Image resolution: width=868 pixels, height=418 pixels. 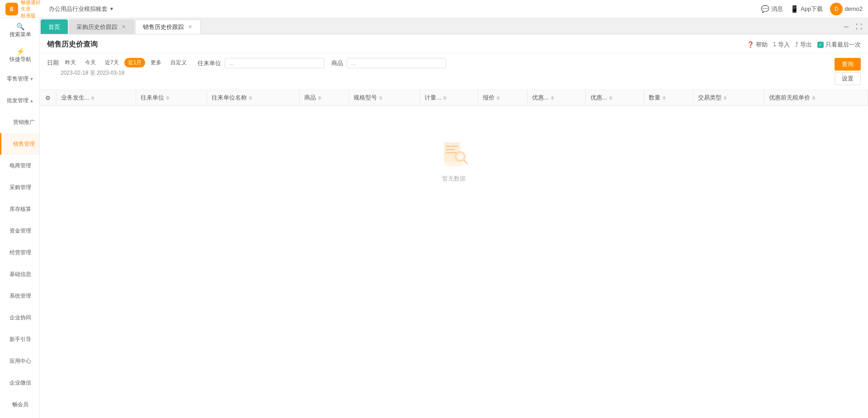 I want to click on sidebar-item-retail: 零售管理 ▼, so click(x=20, y=79).